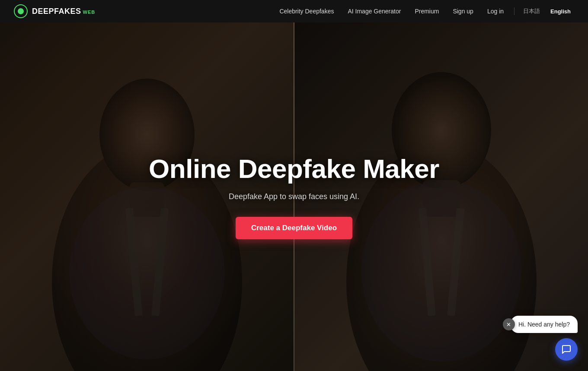 The width and height of the screenshot is (588, 371). Describe the element at coordinates (532, 11) in the screenshot. I see `lang-ja-button: 日本語` at that location.